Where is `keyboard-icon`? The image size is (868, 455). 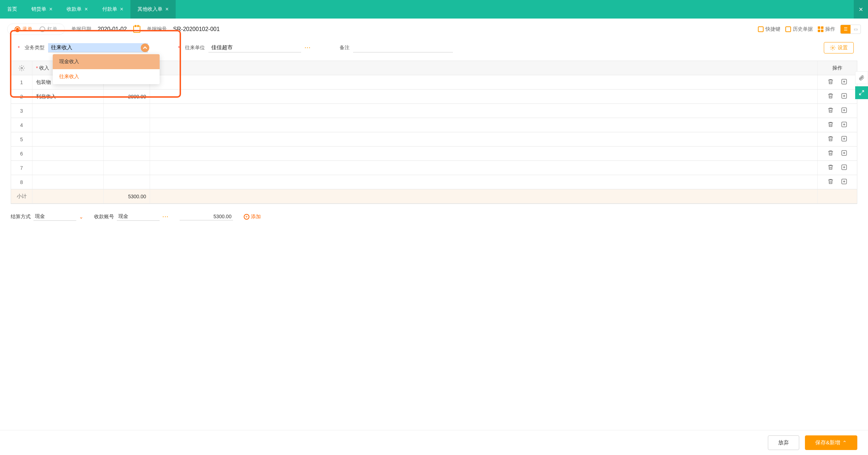 keyboard-icon is located at coordinates (761, 29).